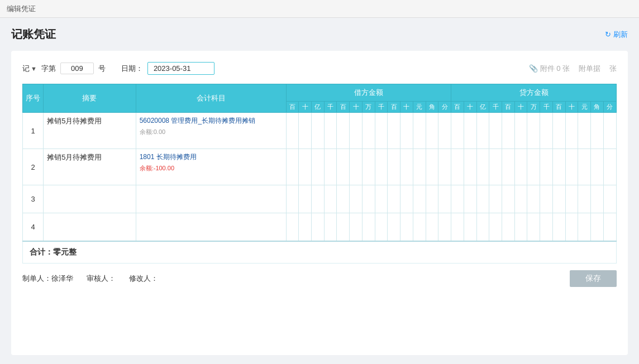 The height and width of the screenshot is (364, 639). I want to click on row-account: 1801 长期待摊费用余额:-100.00, so click(211, 167).